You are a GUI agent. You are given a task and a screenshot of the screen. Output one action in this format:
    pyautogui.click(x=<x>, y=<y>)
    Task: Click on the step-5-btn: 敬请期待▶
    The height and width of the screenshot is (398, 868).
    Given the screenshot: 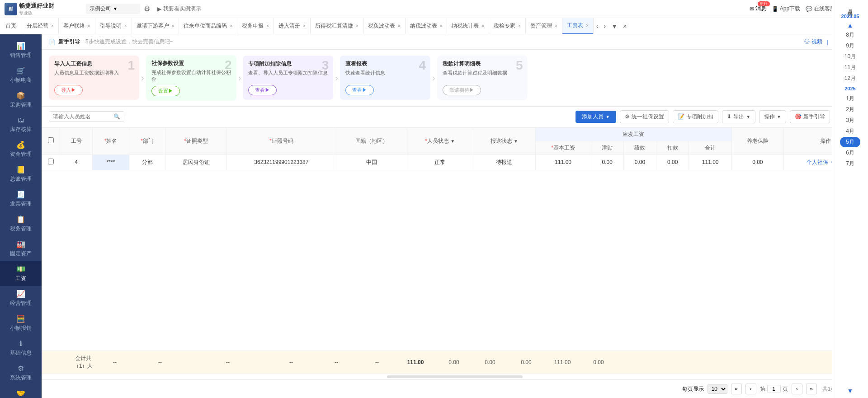 What is the action you would take?
    pyautogui.click(x=462, y=90)
    